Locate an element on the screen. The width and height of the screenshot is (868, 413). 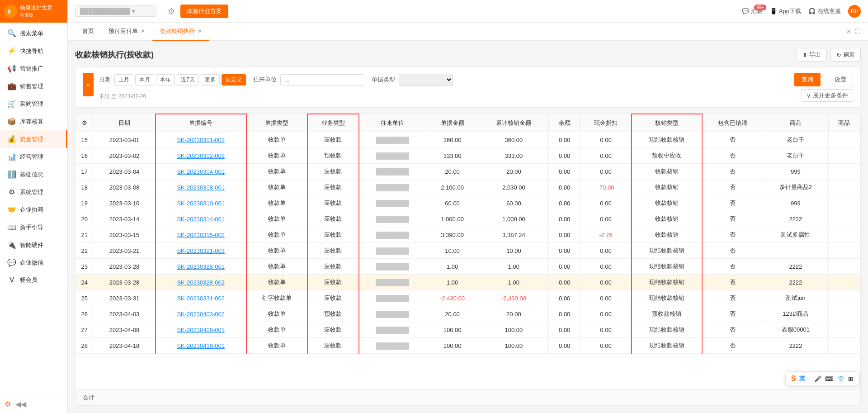
bill-no-link: SK-20230328-002 is located at coordinates (201, 282).